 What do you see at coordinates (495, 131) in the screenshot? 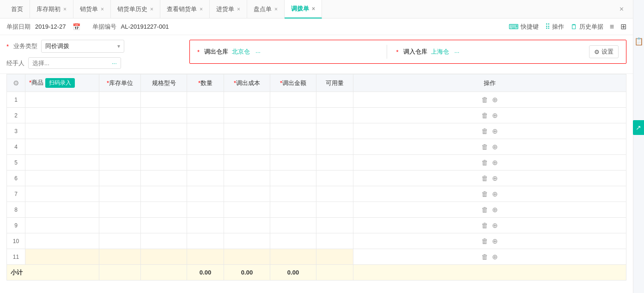
I see `copy-icon-3: ⊕` at bounding box center [495, 131].